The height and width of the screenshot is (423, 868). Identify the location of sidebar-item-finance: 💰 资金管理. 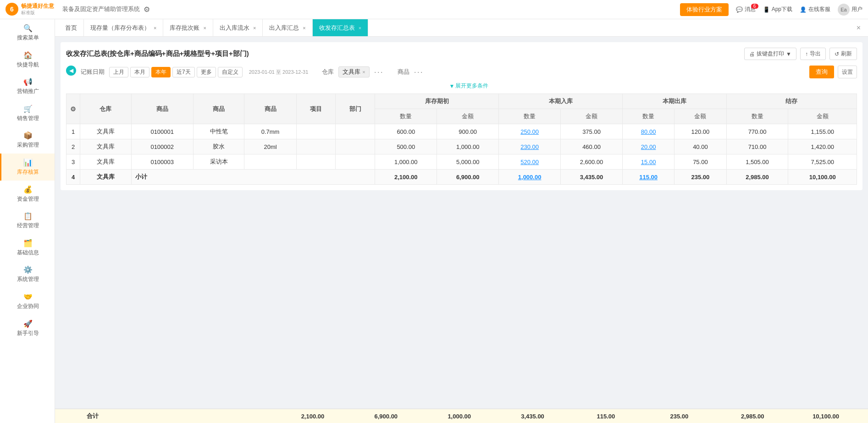
(28, 194).